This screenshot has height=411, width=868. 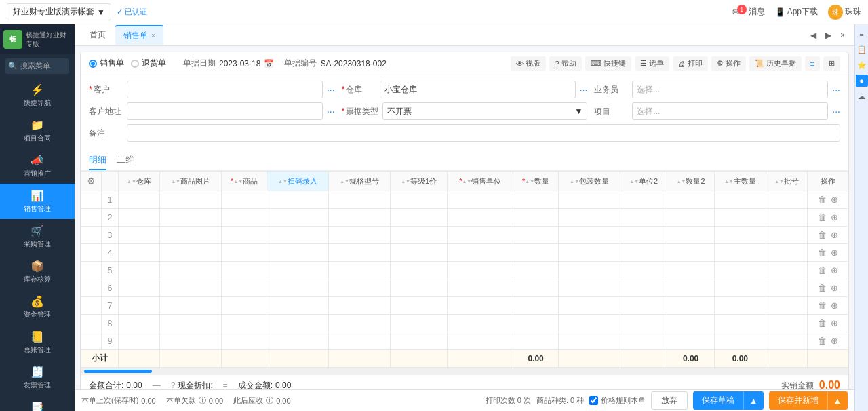 I want to click on tab-sales-order: 销售单 ×, so click(x=140, y=35).